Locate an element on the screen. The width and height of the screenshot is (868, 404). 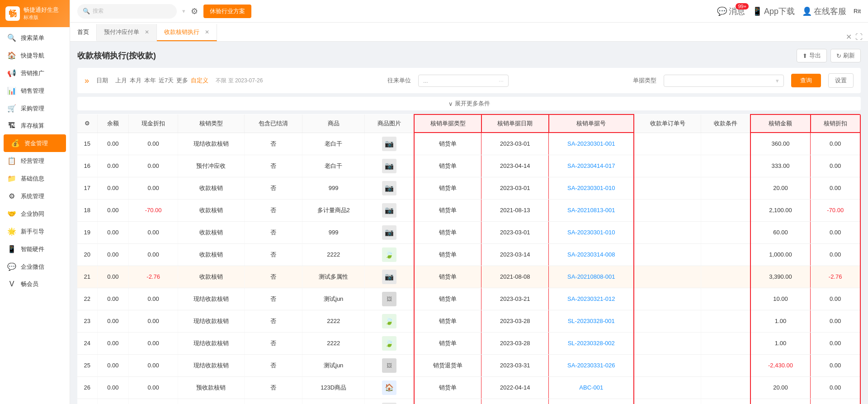
sidebar-item-quick-nav: 🏠快捷导航 is located at coordinates (35, 55).